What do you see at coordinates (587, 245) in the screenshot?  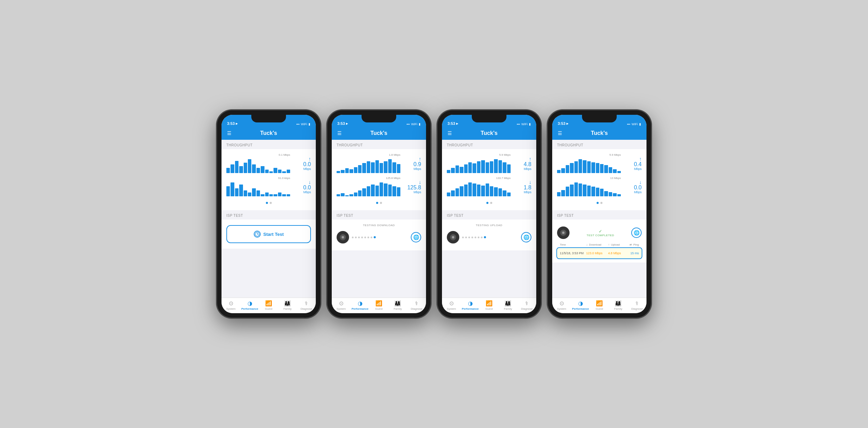 I see `dl-arrow: ↓` at bounding box center [587, 245].